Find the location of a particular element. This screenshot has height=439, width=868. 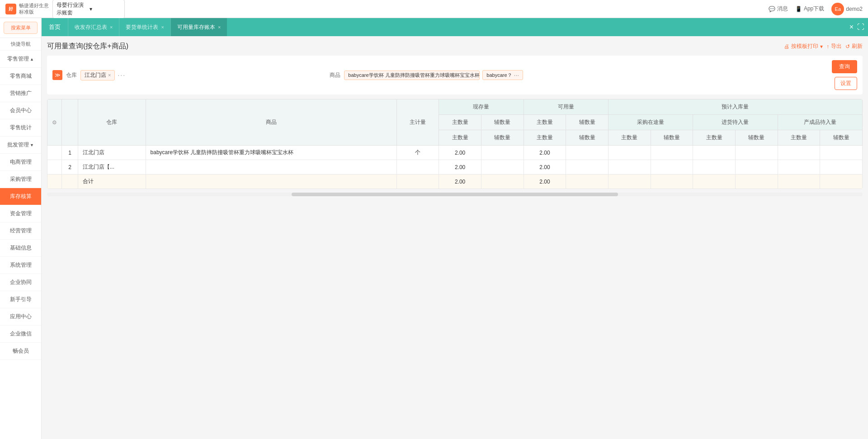

sidebar-item-enterprise-collab: 企业协同 is located at coordinates (21, 283).